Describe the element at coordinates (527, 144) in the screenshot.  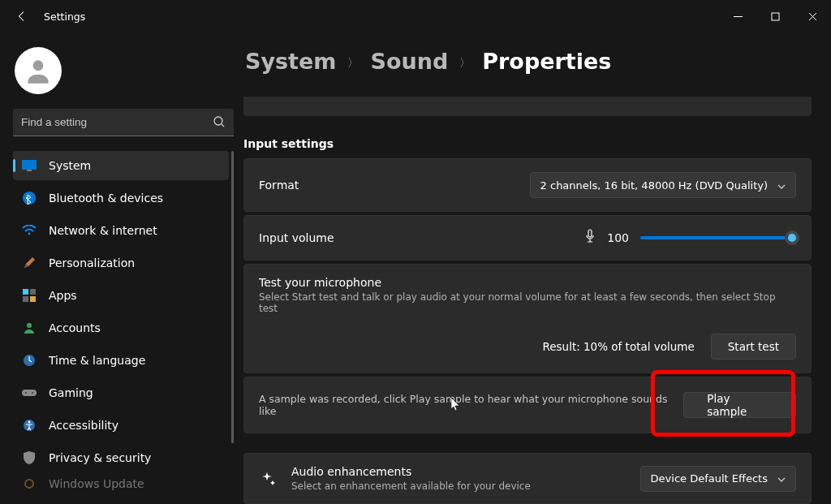
I see `section-title-input: Input settings` at that location.